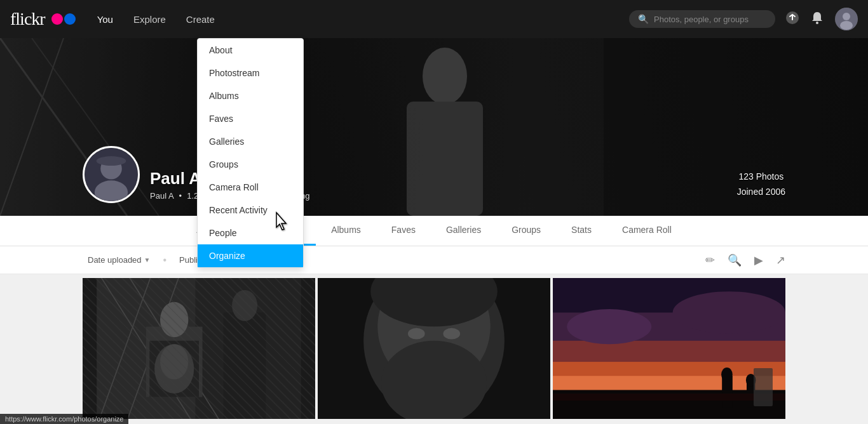 The height and width of the screenshot is (424, 868). I want to click on nav-explore: Explore, so click(150, 19).